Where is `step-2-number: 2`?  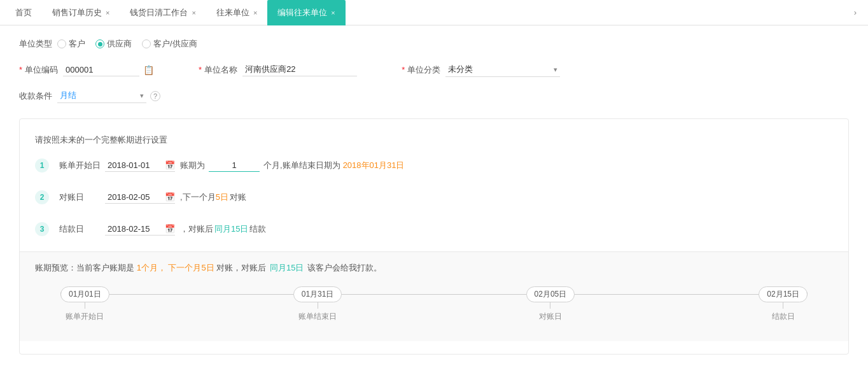
step-2-number: 2 is located at coordinates (42, 197).